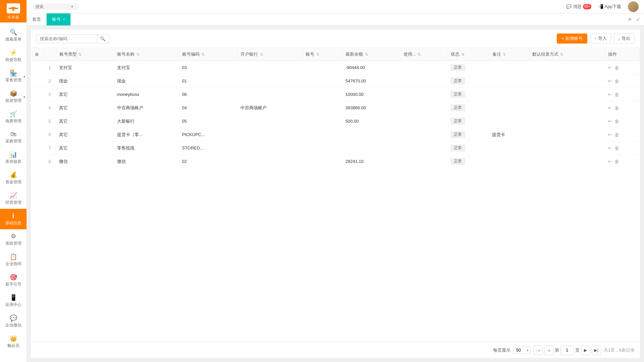  What do you see at coordinates (567, 54) in the screenshot?
I see `col-settlement-header: 默认结算方式 ⇅` at bounding box center [567, 54].